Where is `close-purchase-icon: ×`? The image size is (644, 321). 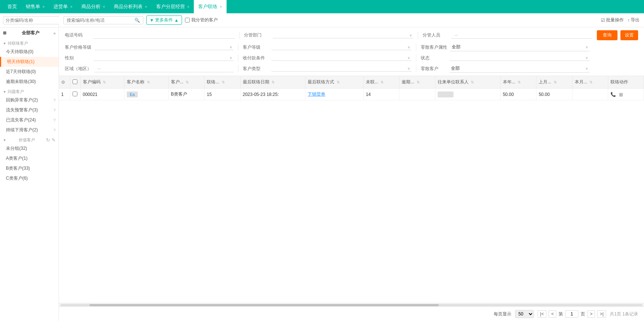 close-purchase-icon: × is located at coordinates (71, 7).